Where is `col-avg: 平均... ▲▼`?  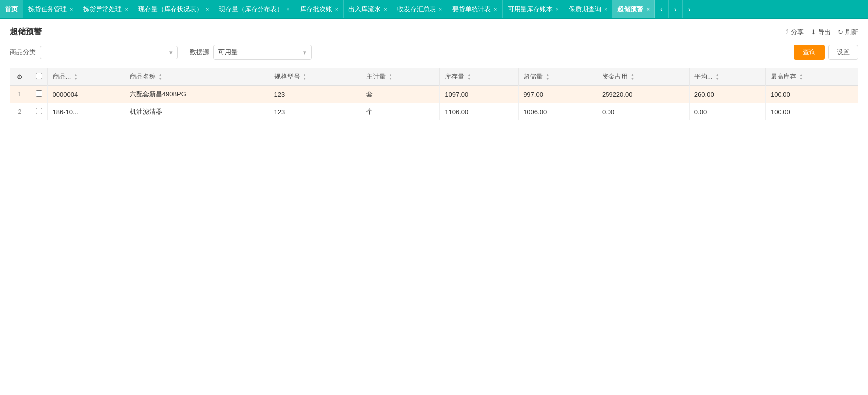
col-avg: 平均... ▲▼ is located at coordinates (727, 77).